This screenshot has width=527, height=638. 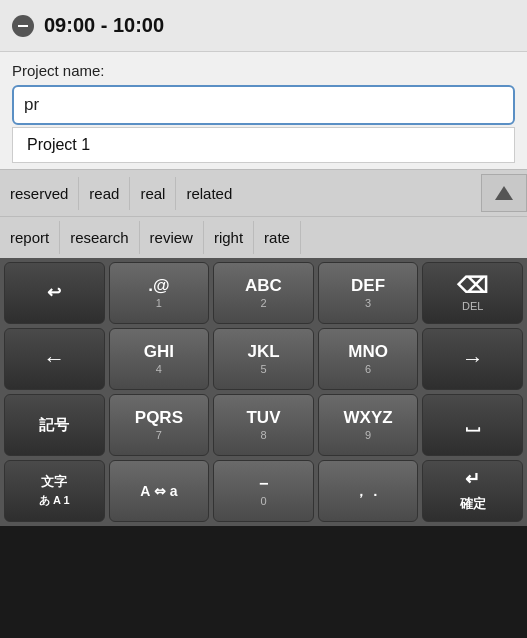 I want to click on suggestion-report: report, so click(x=30, y=238).